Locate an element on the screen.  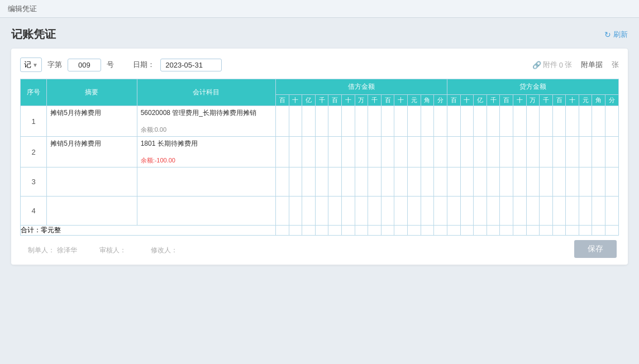
row1-d13 is located at coordinates (441, 122).